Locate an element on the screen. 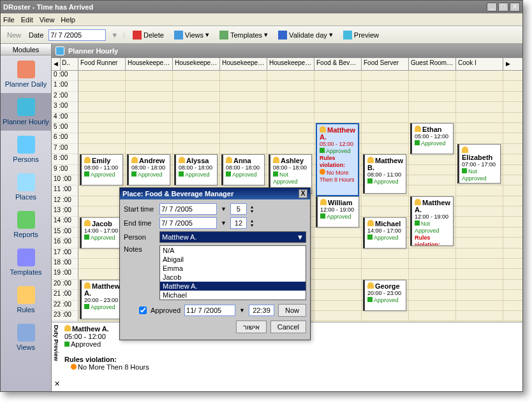 Image resolution: width=532 pixels, height=404 pixels. shift-block: Michael14:00 - 17:00Approved is located at coordinates (385, 233).